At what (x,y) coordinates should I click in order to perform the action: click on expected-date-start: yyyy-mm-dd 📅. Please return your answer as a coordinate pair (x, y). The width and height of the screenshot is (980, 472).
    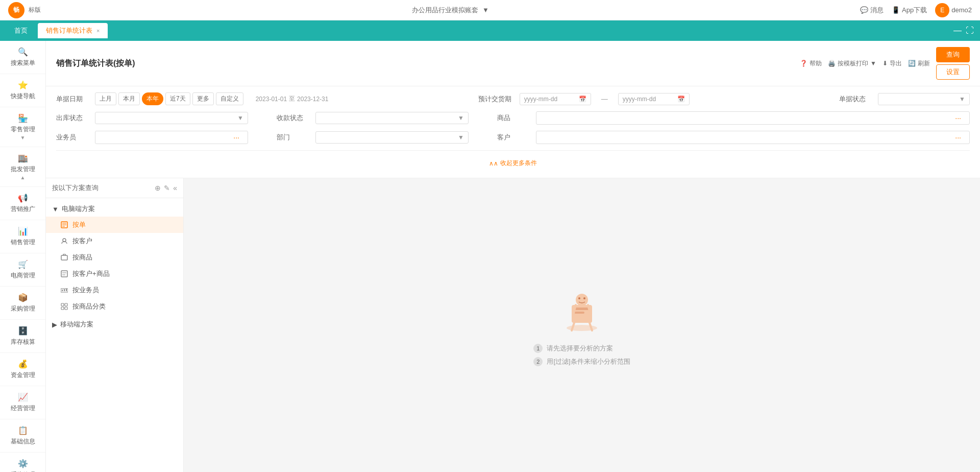
    Looking at the image, I should click on (555, 99).